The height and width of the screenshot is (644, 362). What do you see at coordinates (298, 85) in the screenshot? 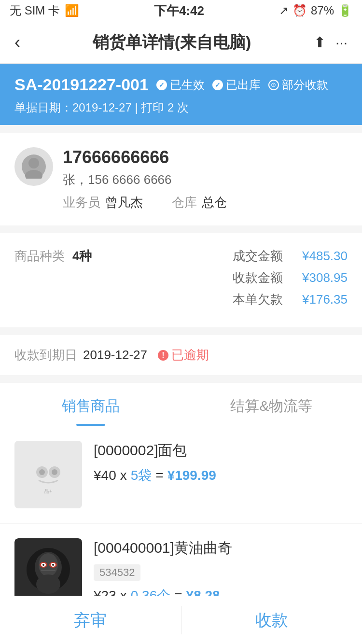
I see `badge-partial: ⊙ 部分收款` at bounding box center [298, 85].